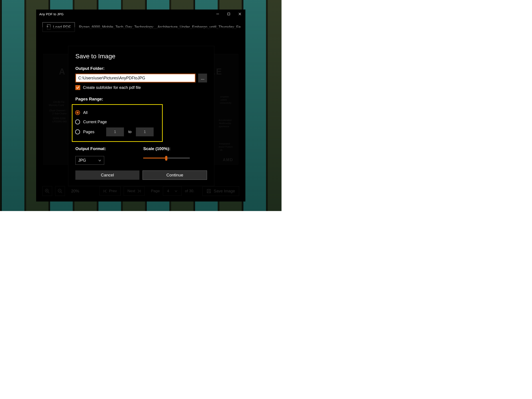 Image resolution: width=532 pixels, height=399 pixels. Describe the element at coordinates (126, 14) in the screenshot. I see `window-title: Any PDF to JPG` at that location.